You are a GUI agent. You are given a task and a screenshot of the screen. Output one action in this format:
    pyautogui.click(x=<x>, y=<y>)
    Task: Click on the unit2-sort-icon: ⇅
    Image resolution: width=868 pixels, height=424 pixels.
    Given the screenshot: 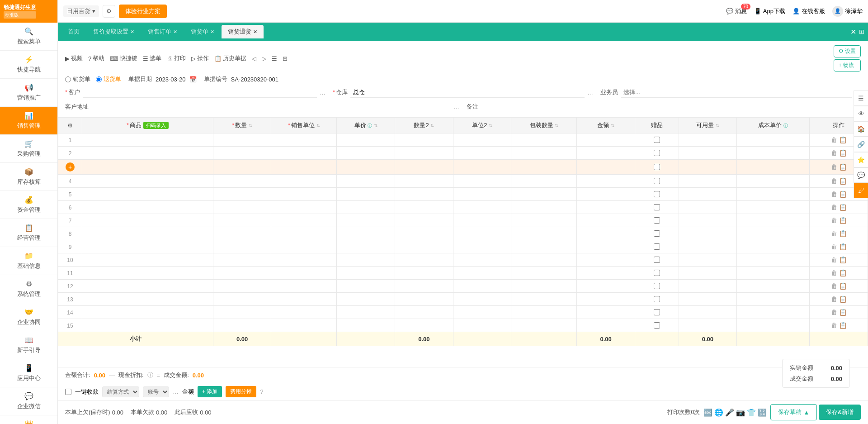 What is the action you would take?
    pyautogui.click(x=491, y=126)
    